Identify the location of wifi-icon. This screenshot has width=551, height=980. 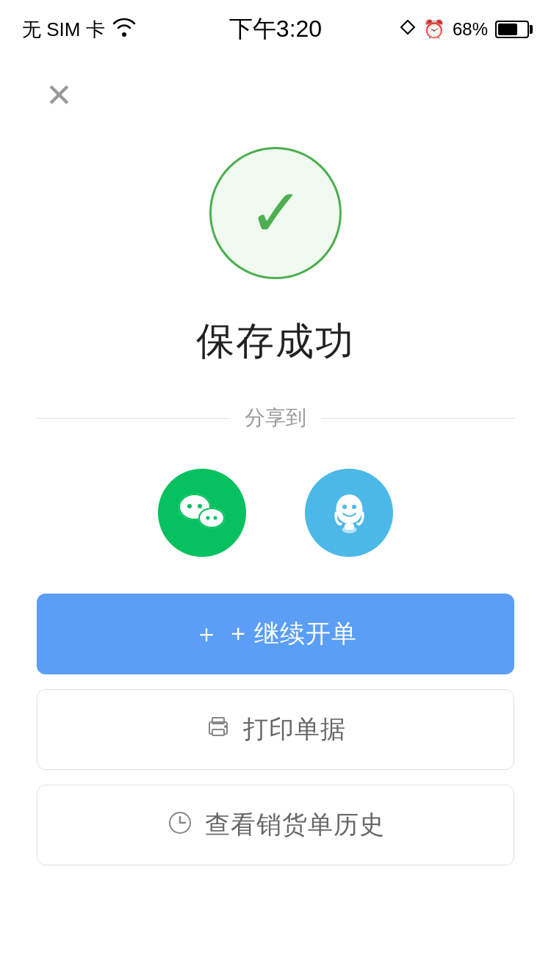
(124, 29).